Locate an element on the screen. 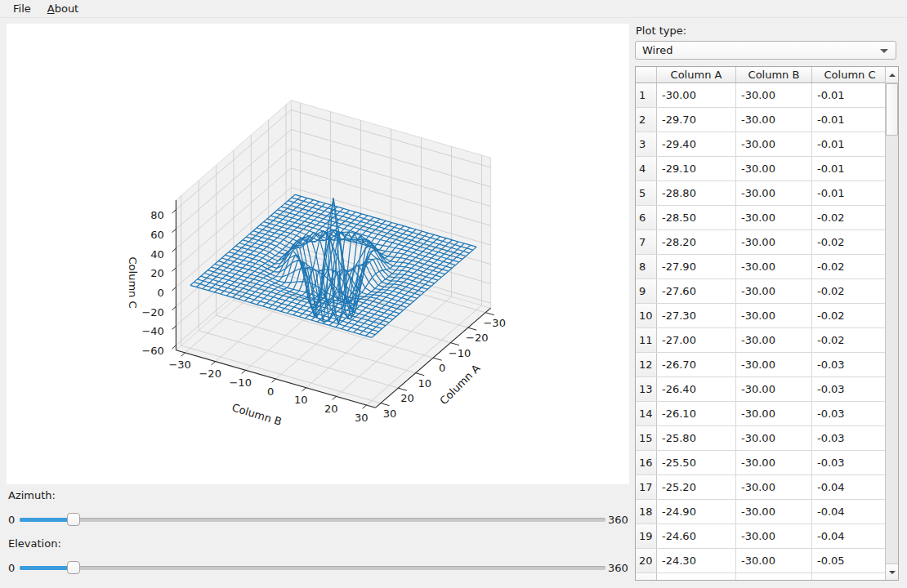 The width and height of the screenshot is (907, 588). table-row: 8-27.90-30.00-0.02 is located at coordinates (762, 267).